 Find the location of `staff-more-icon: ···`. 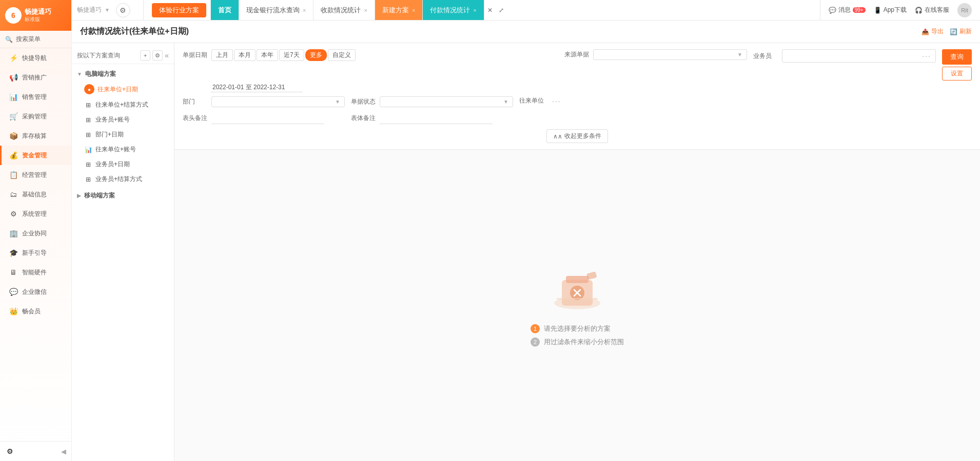

staff-more-icon: ··· is located at coordinates (927, 56).